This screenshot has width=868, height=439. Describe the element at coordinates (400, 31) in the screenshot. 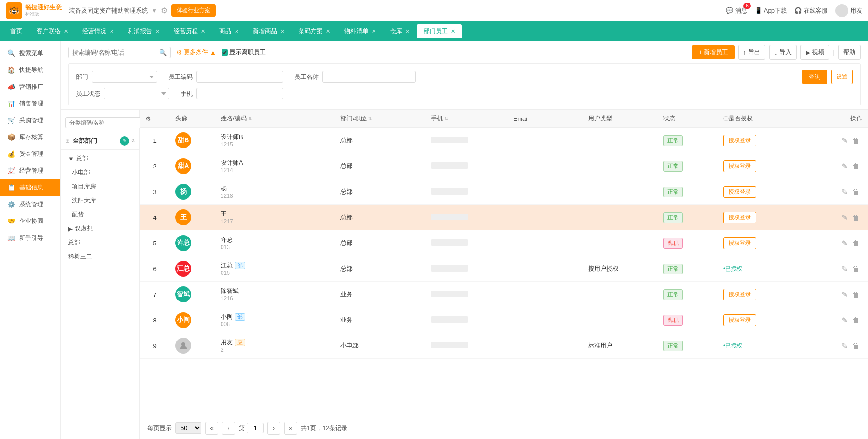

I see `nav-item-warehouse: 仓库 ✕` at that location.